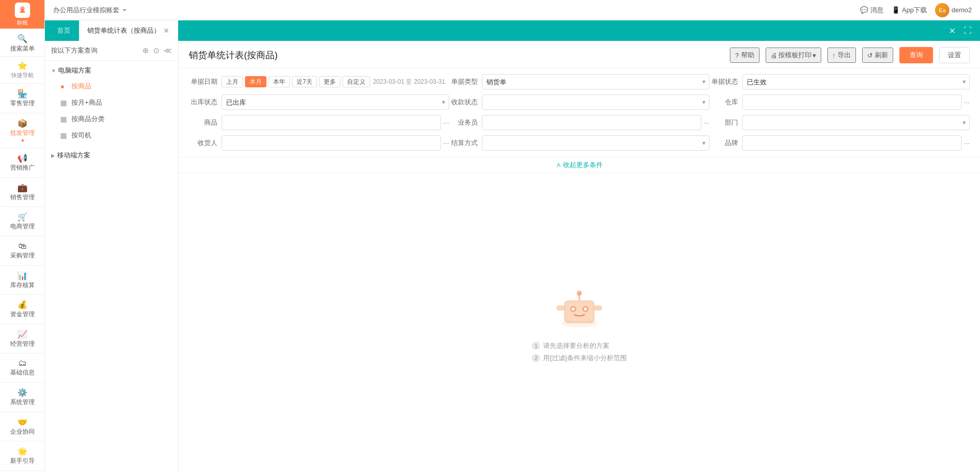 This screenshot has height=472, width=980. Describe the element at coordinates (64, 31) in the screenshot. I see `tab-home-label: 首页` at that location.